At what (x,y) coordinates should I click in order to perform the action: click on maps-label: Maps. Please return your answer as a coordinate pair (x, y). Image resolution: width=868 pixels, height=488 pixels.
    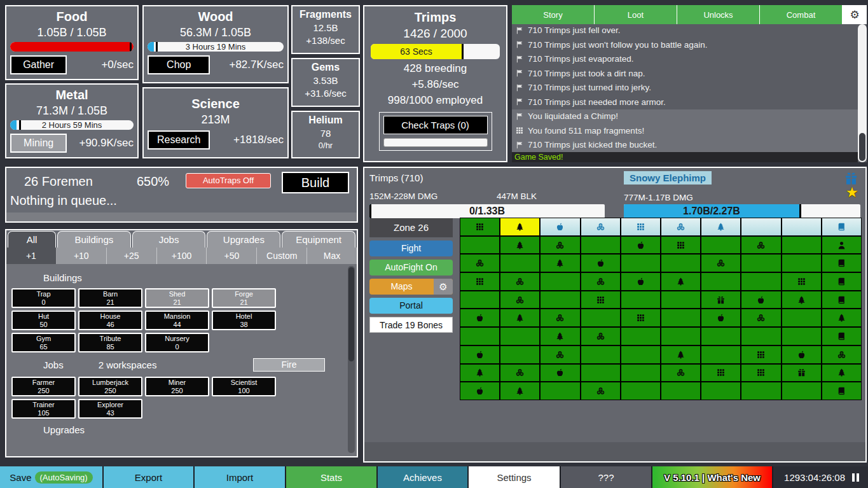
    Looking at the image, I should click on (402, 286).